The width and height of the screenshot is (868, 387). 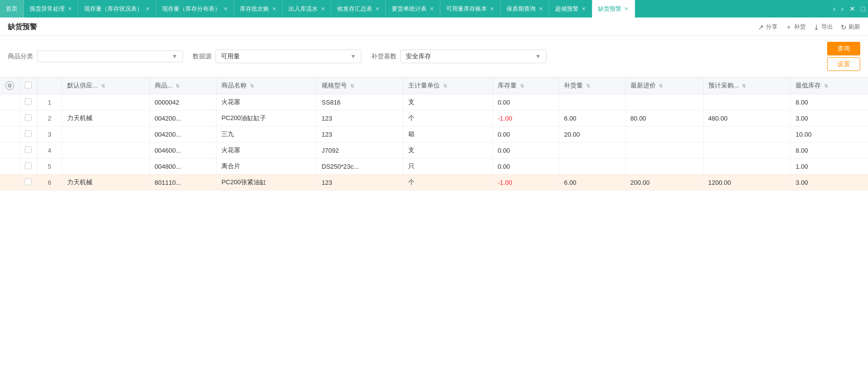 What do you see at coordinates (434, 119) in the screenshot?
I see `table-row: 2 力天机械 004200... PC200油缸缸子 123 个 -1.00 6…` at bounding box center [434, 119].